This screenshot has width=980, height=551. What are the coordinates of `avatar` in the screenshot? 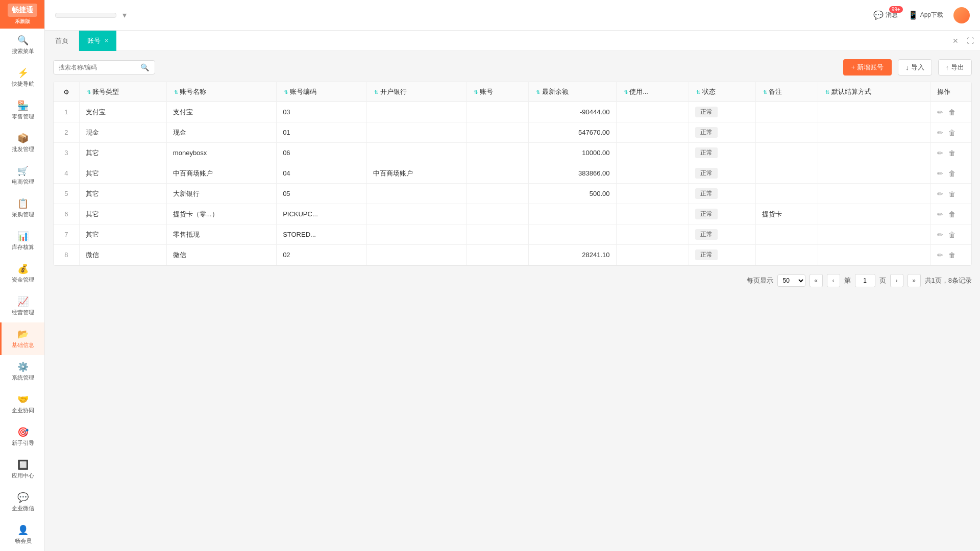 It's located at (962, 15).